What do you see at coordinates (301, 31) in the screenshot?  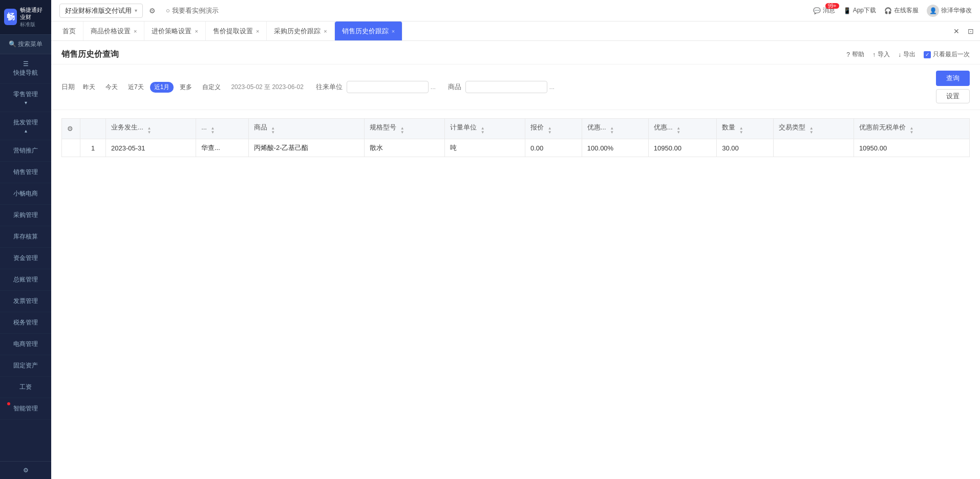 I see `tab-purchase-history: 采购历史价跟踪 ×` at bounding box center [301, 31].